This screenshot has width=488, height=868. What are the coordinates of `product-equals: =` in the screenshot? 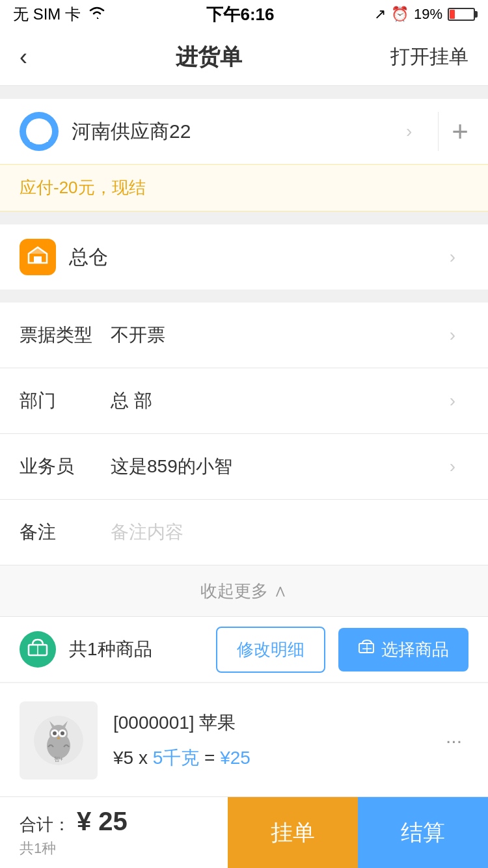 It's located at (212, 757).